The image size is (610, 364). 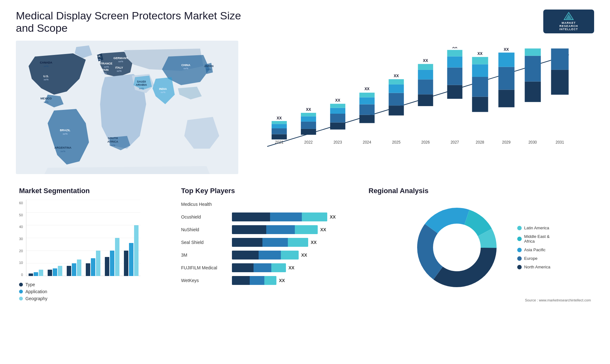 I want to click on legend-north-america: North America, so click(x=534, y=267).